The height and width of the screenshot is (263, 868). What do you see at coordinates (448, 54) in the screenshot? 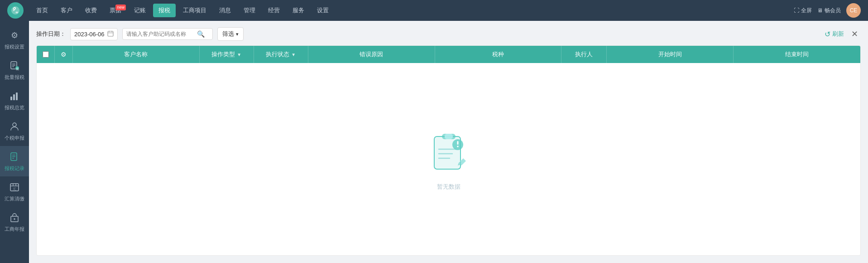
I see `table-header: ⚙ 客户名称 操作类型 ▼ 执行状态 ▼ 错误原因 税种` at bounding box center [448, 54].